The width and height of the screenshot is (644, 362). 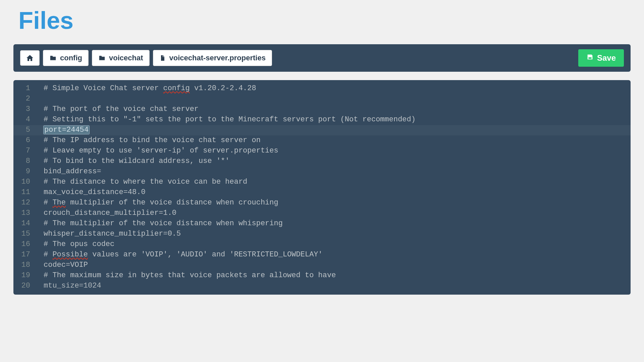 I want to click on line-text: # To bind to the wildcard address, use '…, so click(x=337, y=162).